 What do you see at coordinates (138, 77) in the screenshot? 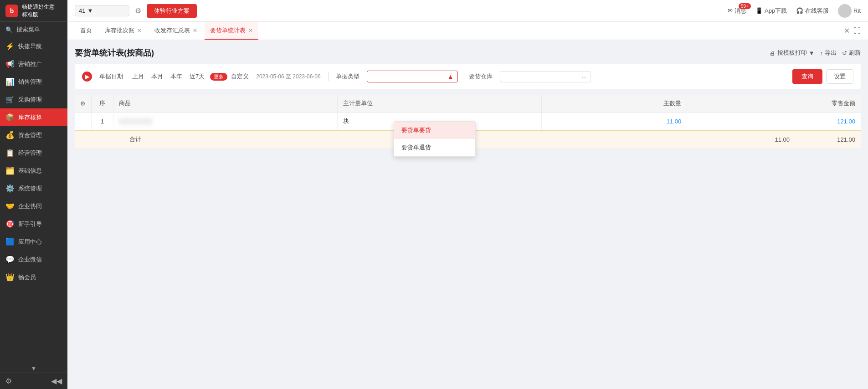
I see `date-prev-month: 上月` at bounding box center [138, 77].